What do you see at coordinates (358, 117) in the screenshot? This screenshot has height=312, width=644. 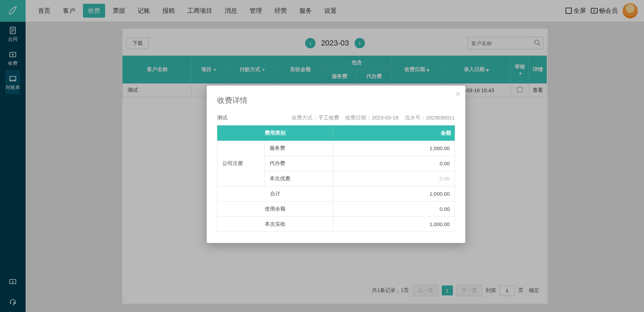 I see `date-label: 收费日期：` at bounding box center [358, 117].